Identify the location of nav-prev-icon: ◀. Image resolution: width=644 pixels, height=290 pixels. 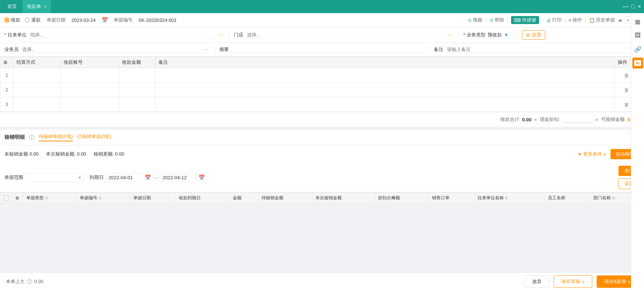
(620, 20).